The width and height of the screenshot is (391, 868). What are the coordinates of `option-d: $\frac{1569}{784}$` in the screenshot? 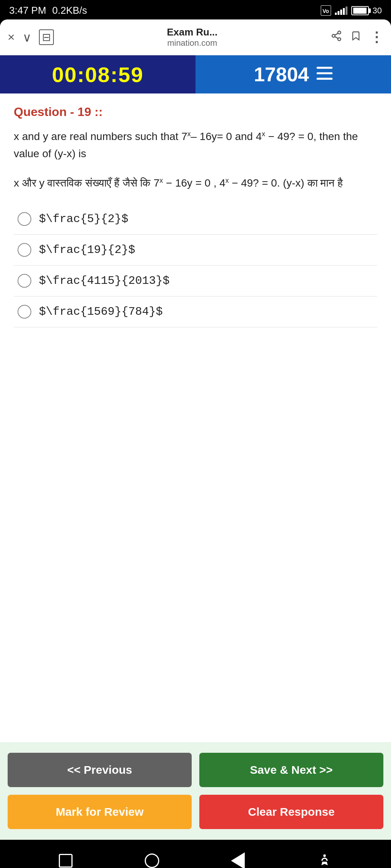 It's located at (196, 312).